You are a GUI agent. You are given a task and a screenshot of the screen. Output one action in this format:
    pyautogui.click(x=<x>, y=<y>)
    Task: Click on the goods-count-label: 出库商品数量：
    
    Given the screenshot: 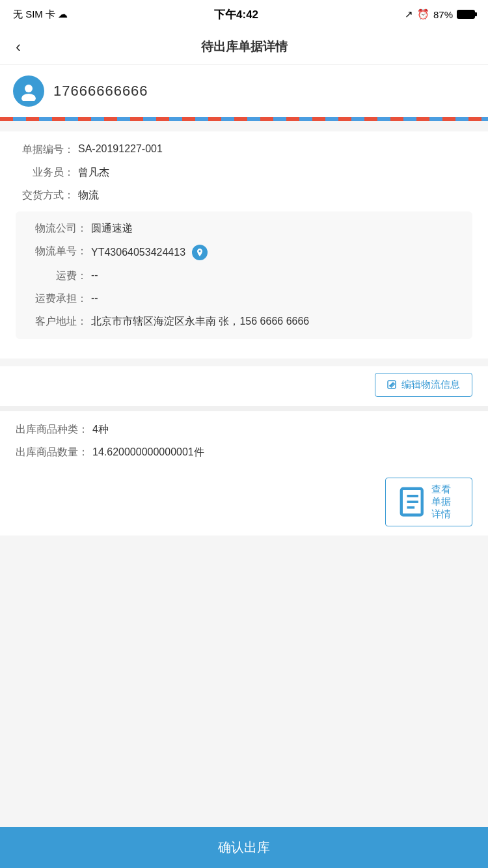 What is the action you would take?
    pyautogui.click(x=52, y=453)
    